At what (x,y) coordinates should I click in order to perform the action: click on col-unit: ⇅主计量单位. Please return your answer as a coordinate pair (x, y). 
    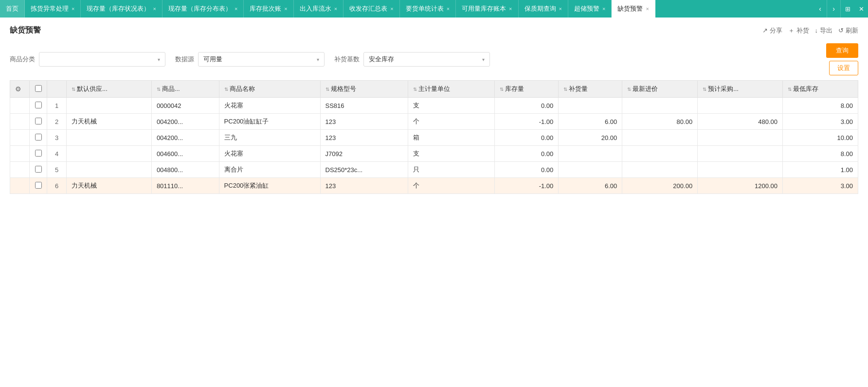
    Looking at the image, I should click on (452, 89).